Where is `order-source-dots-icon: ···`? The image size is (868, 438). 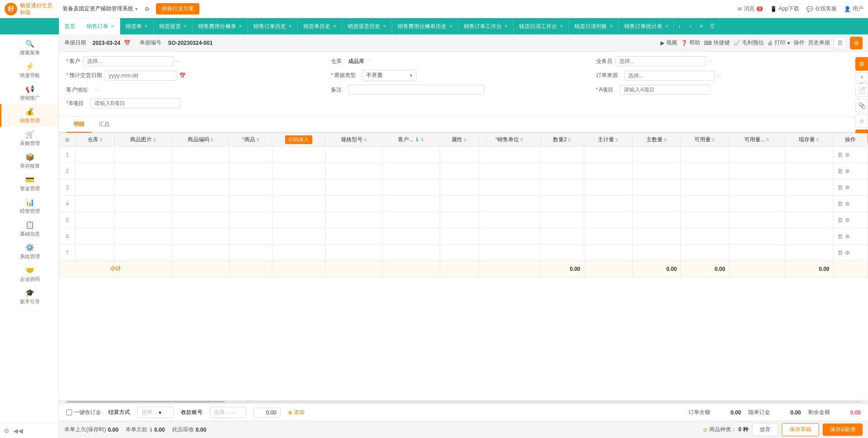
order-source-dots-icon: ··· is located at coordinates (719, 76).